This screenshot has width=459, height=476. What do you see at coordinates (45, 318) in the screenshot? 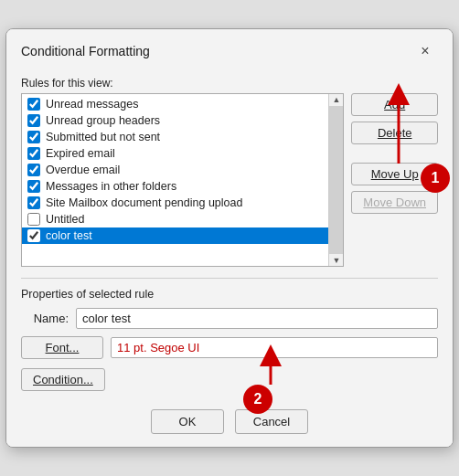
I see `name-label: Name:` at bounding box center [45, 318].